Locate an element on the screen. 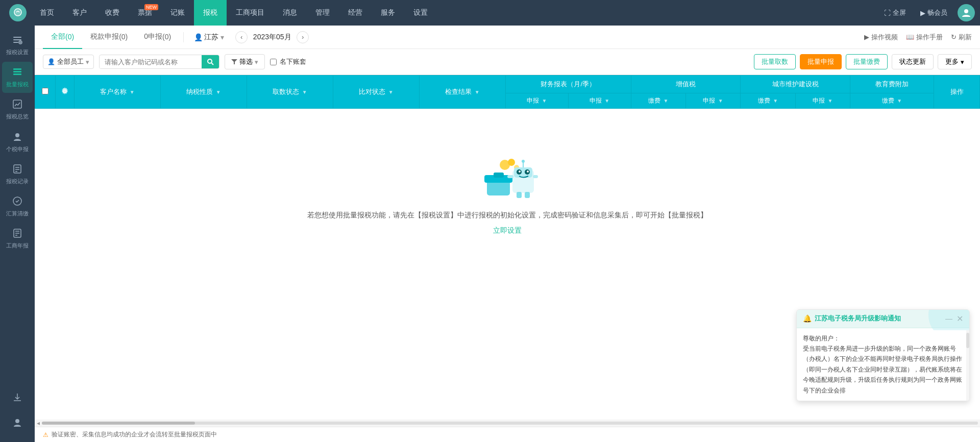  refresh-icon: ↻ is located at coordinates (953, 37).